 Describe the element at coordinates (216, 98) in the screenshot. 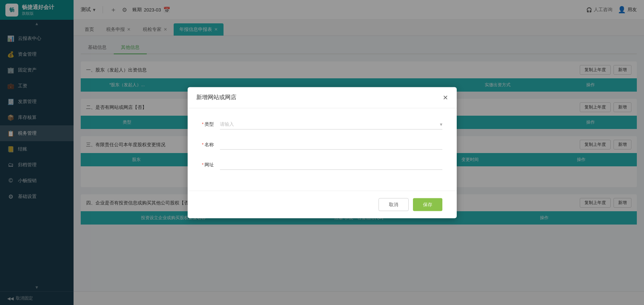

I see `dialog-title: 新增网站或网店` at that location.